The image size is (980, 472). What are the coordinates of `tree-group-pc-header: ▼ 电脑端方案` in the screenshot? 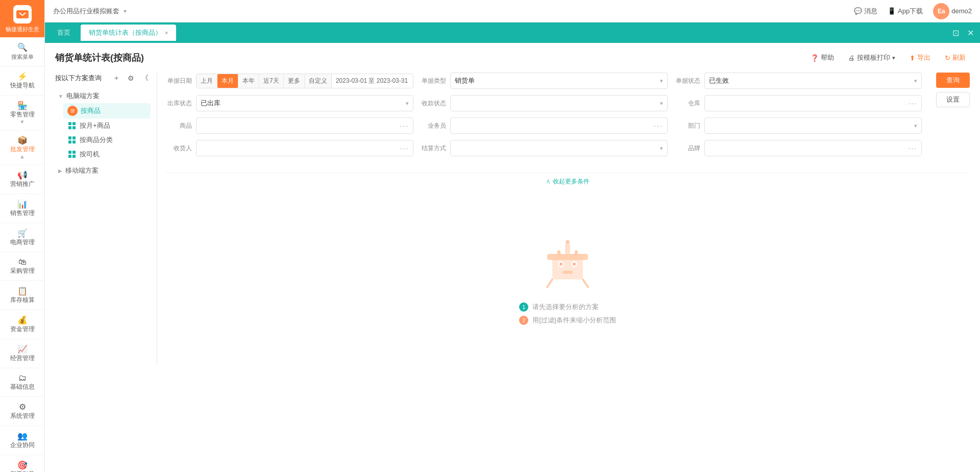 It's located at (103, 96).